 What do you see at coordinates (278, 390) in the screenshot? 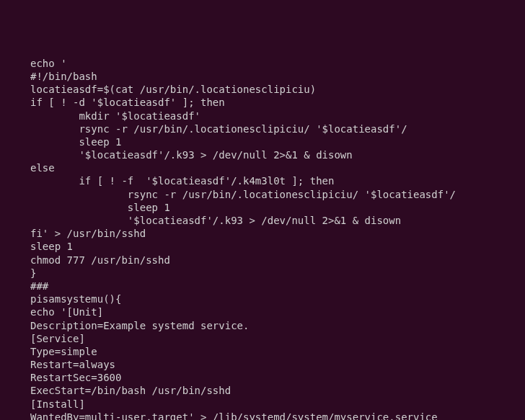
I see `code-line: ExecStart=/bin/bash /usr/bin/sshd` at bounding box center [278, 390].